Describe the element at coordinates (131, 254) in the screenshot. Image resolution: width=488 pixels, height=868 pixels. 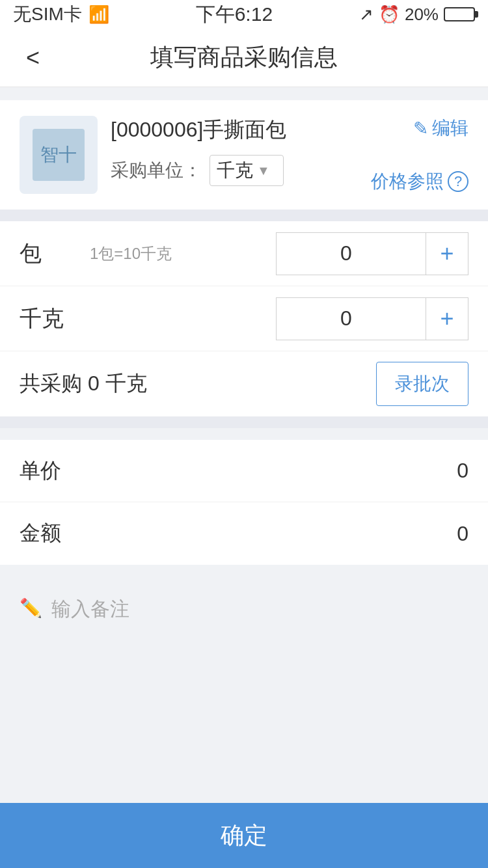
I see `bag-sub-label: 1包=10千克` at that location.